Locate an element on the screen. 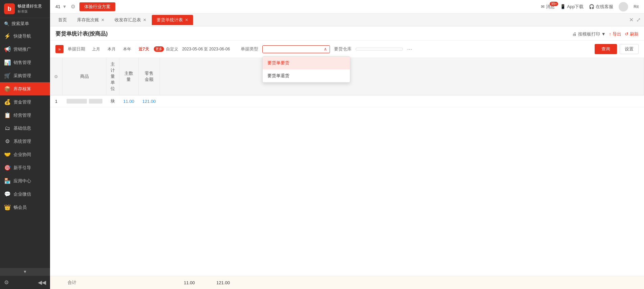 Image resolution: width=644 pixels, height=289 pixels. service-icon: 🎧 is located at coordinates (592, 7).